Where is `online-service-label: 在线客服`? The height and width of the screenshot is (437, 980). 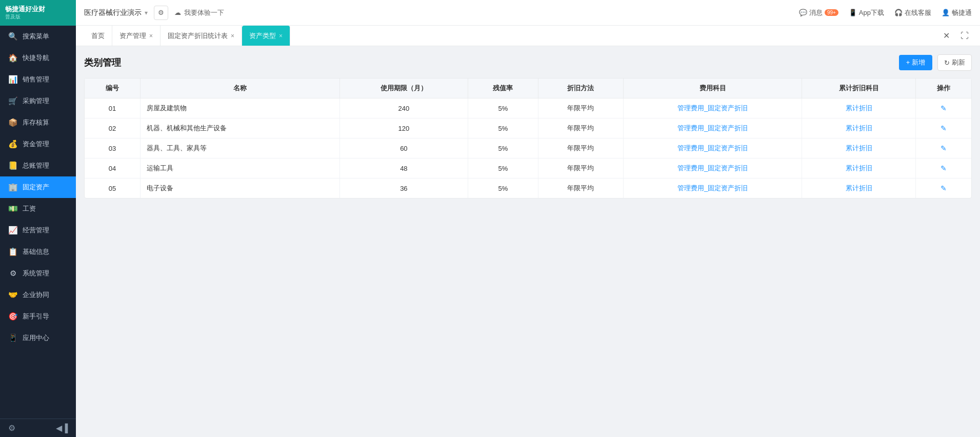
online-service-label: 在线客服 is located at coordinates (918, 13).